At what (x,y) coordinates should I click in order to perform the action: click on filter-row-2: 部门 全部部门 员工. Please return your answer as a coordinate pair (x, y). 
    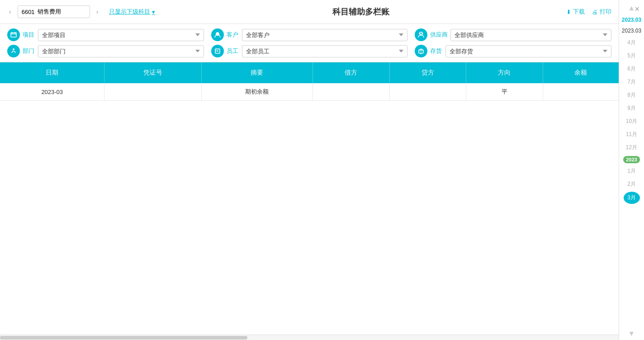
    Looking at the image, I should click on (309, 51).